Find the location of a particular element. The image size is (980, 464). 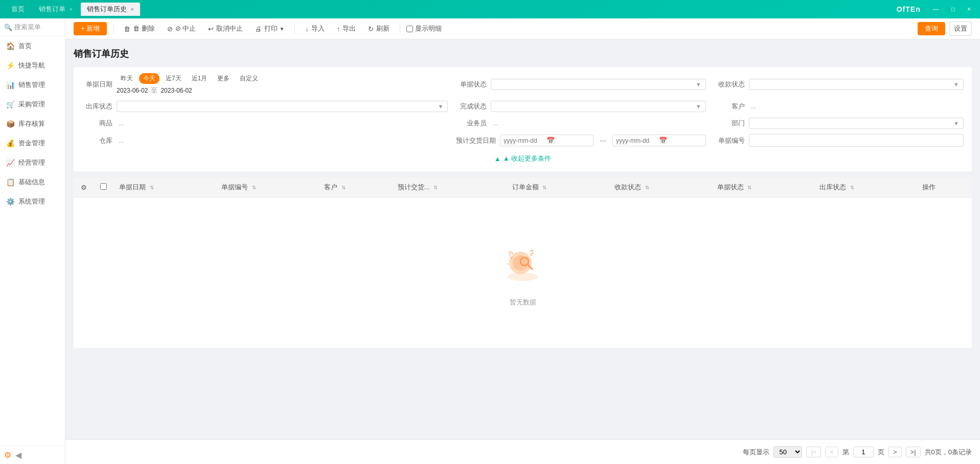

th-settings: ⚙ is located at coordinates (84, 187).